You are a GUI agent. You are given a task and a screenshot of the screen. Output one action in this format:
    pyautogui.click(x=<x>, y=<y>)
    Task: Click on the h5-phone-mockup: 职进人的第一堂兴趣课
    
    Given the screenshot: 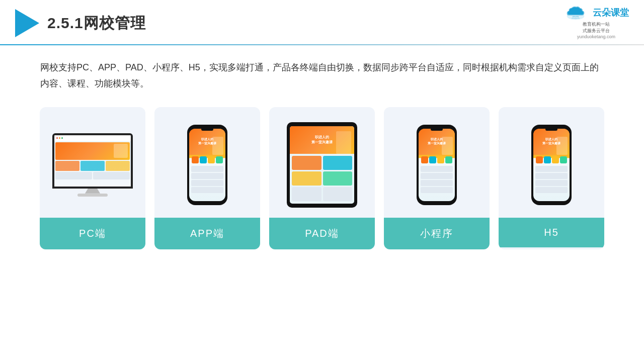 What is the action you would take?
    pyautogui.click(x=551, y=165)
    